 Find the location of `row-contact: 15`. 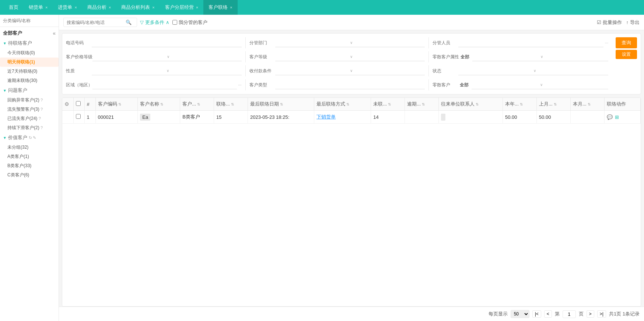

row-contact: 15 is located at coordinates (231, 117).